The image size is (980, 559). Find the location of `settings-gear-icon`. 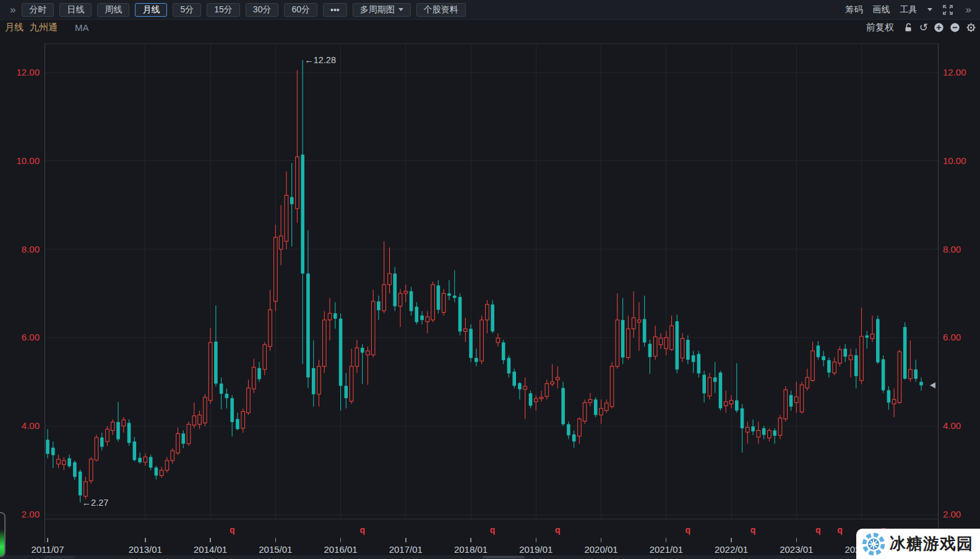

settings-gear-icon is located at coordinates (971, 27).